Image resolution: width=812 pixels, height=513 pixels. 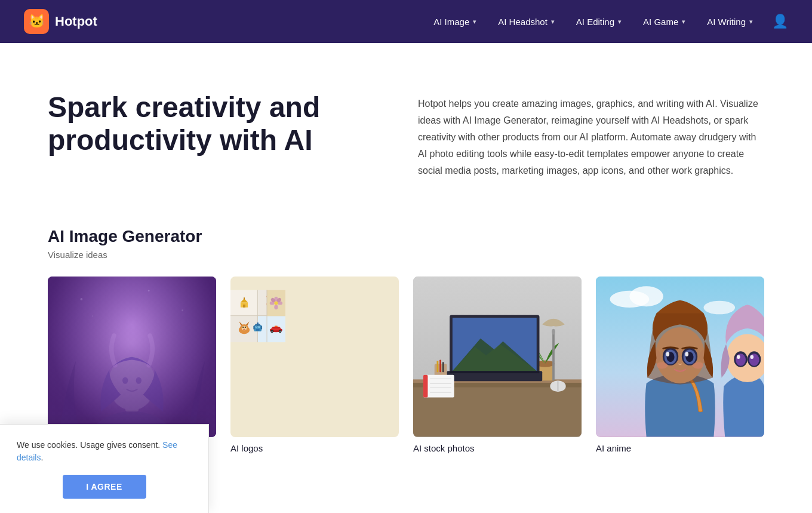 What do you see at coordinates (680, 448) in the screenshot?
I see `card-label-ai-anime: AI anime` at bounding box center [680, 448].